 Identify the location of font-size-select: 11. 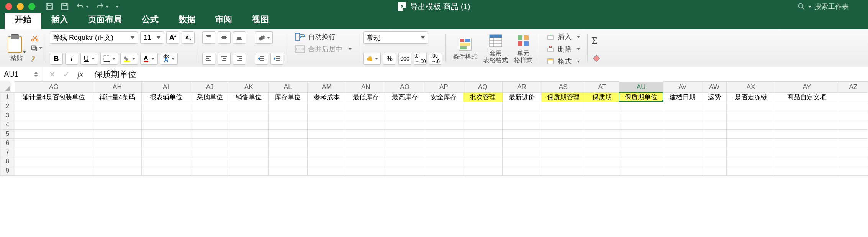
(152, 38).